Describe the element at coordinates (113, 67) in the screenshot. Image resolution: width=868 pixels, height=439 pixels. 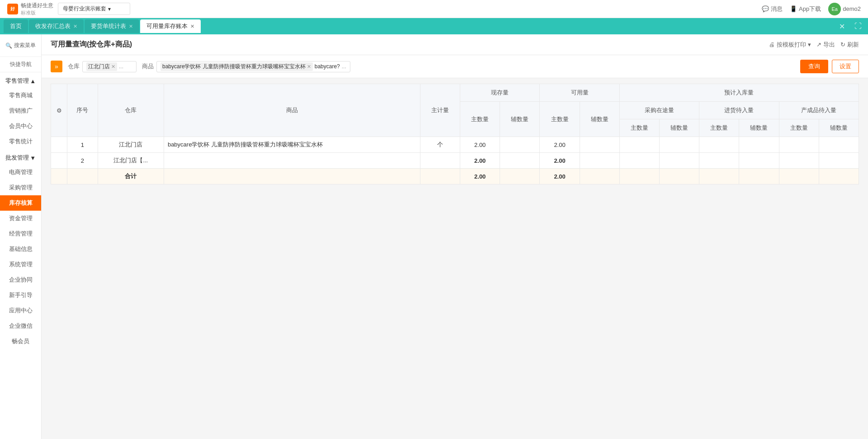
I see `warehouse-tag-remove: ✕` at that location.